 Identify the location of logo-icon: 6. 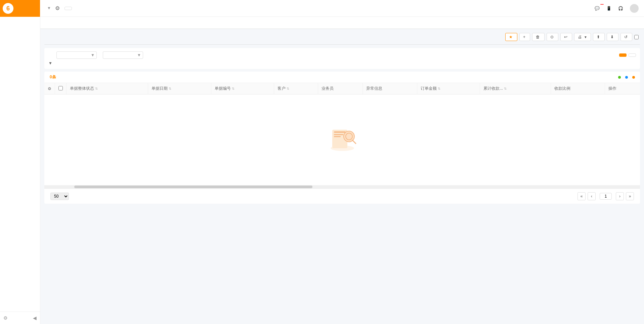
(8, 8).